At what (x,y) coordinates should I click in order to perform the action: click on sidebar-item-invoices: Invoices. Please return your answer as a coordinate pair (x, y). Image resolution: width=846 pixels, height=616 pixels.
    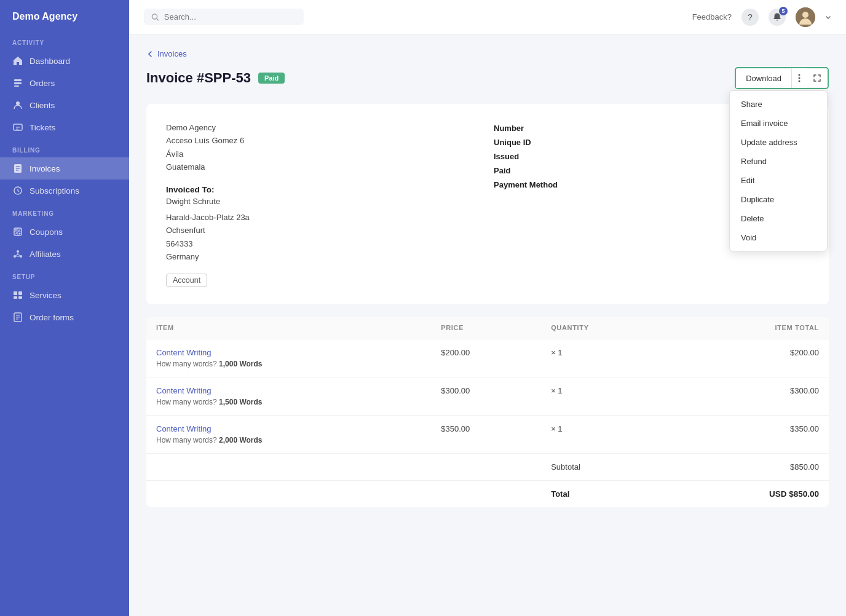
    Looking at the image, I should click on (65, 168).